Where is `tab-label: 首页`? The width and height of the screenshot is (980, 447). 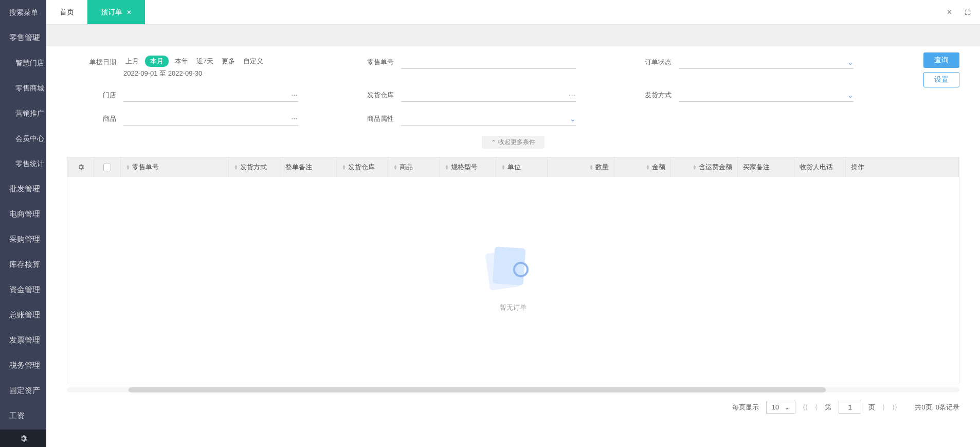
tab-label: 首页 is located at coordinates (67, 12).